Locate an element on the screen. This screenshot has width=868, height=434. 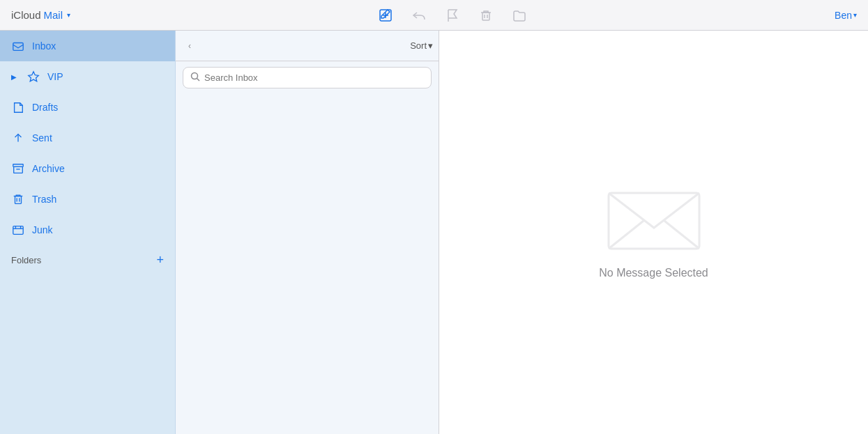
sidebar-item-archive: Archive is located at coordinates (88, 169).